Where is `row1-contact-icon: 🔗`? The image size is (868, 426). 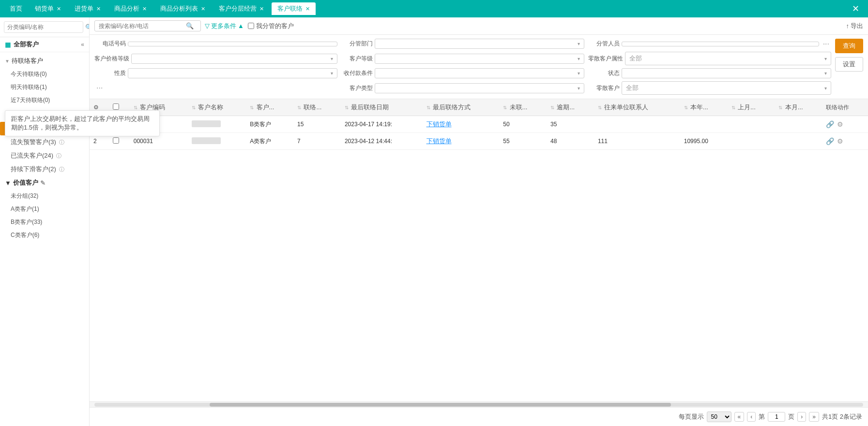 row1-contact-icon: 🔗 is located at coordinates (830, 124).